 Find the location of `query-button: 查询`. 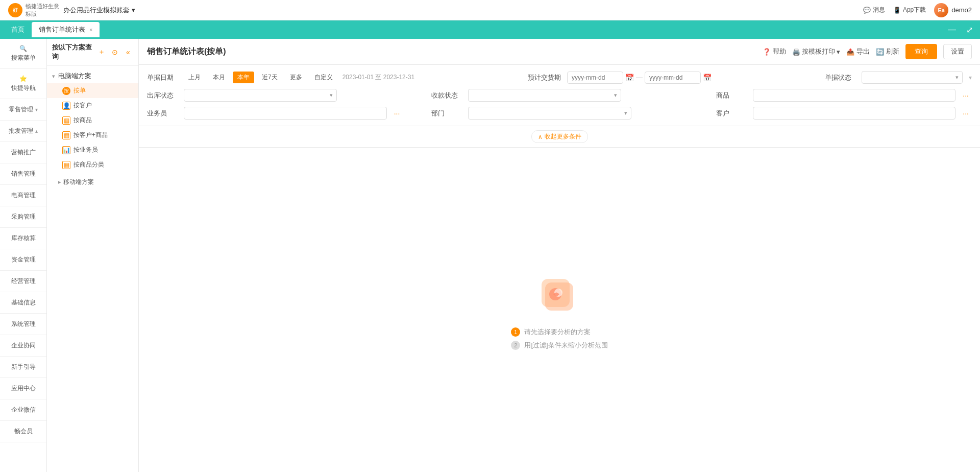

query-button: 查询 is located at coordinates (921, 52).